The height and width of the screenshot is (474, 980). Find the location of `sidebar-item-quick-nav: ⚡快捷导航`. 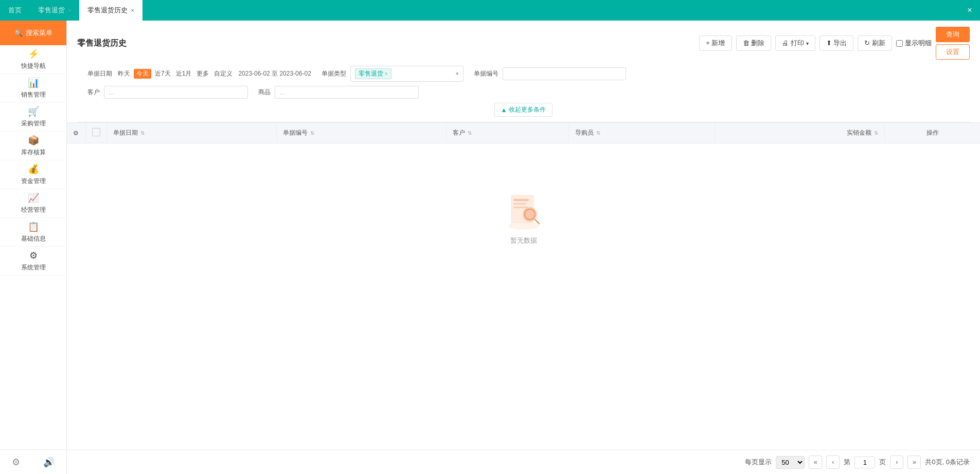

sidebar-item-quick-nav: ⚡快捷导航 is located at coordinates (33, 60).